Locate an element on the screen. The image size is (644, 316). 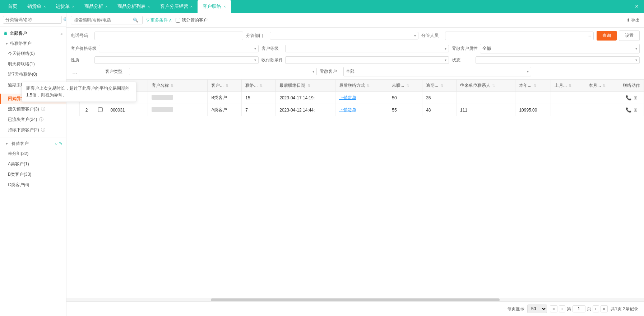
last-page-btn: » is located at coordinates (604, 309).